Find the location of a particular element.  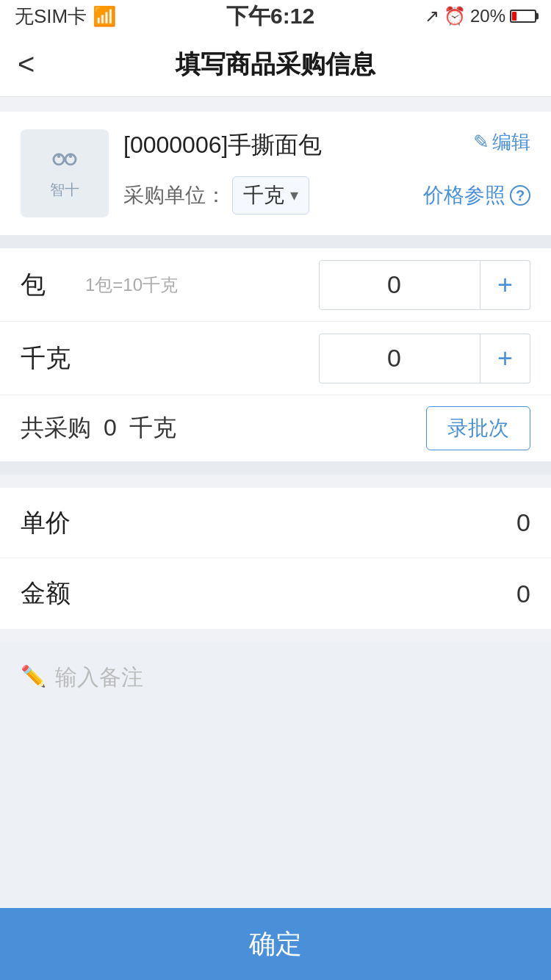

alarm-icon: ⏰ is located at coordinates (455, 16).